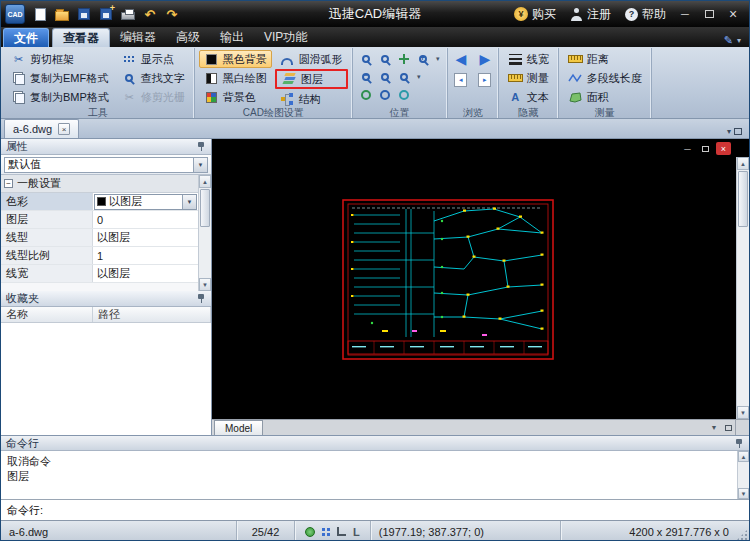  What do you see at coordinates (724, 148) in the screenshot?
I see `child-close-button: ×` at bounding box center [724, 148].